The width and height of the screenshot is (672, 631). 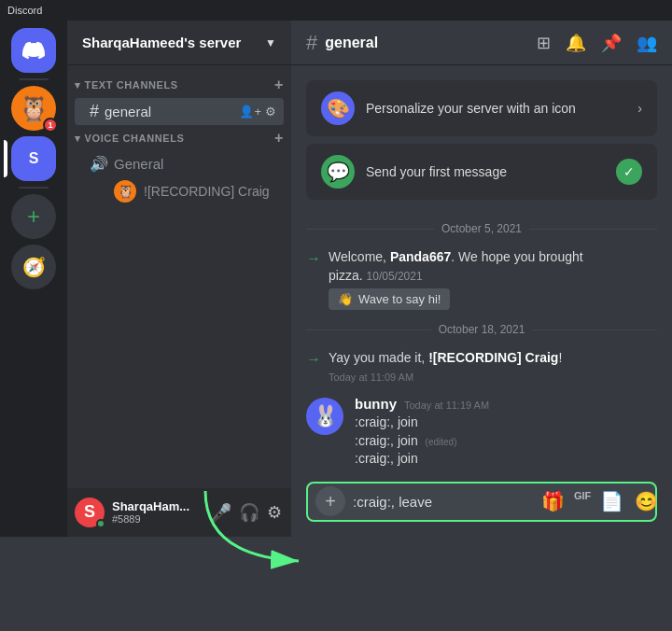 I want to click on bunny-msg-line-1: :craig:, join, so click(x=506, y=423).